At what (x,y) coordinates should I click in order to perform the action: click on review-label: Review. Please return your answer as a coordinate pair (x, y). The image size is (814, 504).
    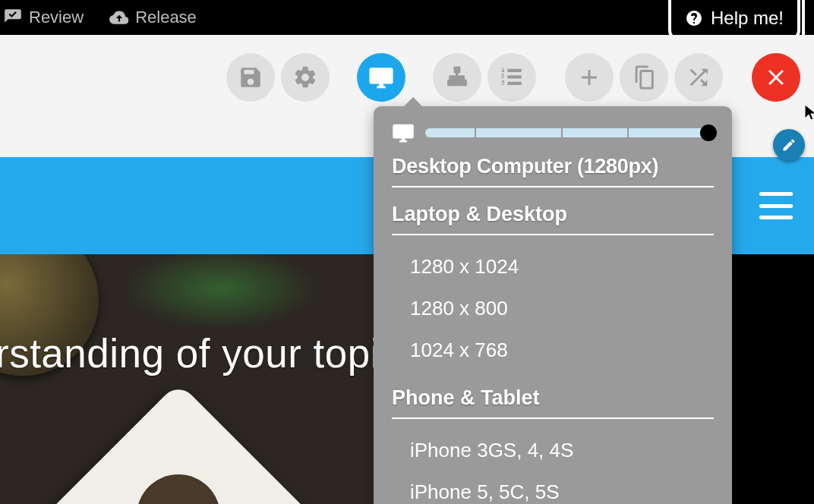
    Looking at the image, I should click on (56, 17).